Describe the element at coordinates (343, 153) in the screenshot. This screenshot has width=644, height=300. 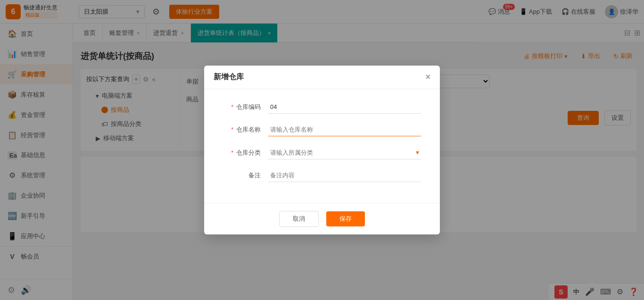
I see `warehouse-category-input` at that location.